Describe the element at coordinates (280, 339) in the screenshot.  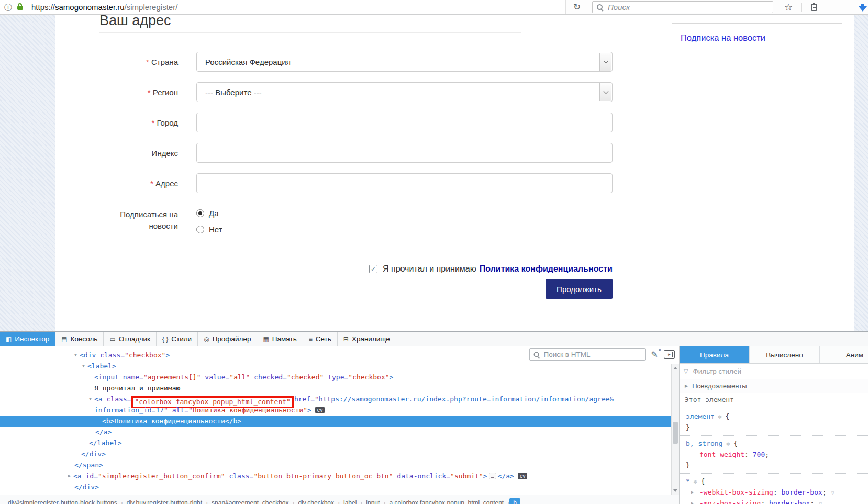
I see `devtools-tab-memory: ▦Память` at that location.